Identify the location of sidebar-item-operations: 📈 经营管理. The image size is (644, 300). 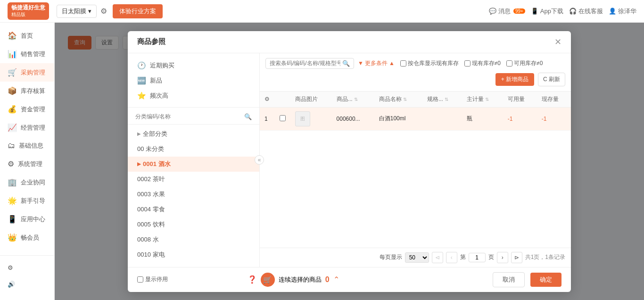
(27, 127).